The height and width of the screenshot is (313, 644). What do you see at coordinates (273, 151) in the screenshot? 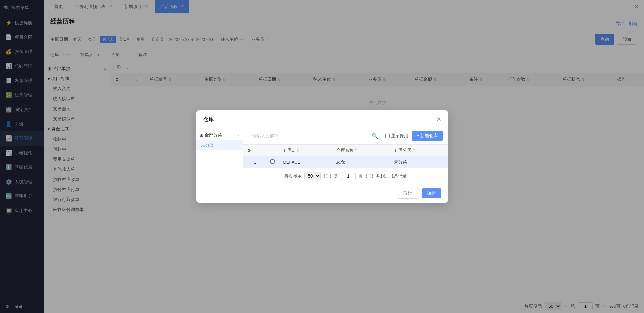
I see `modal-th-checkbox` at bounding box center [273, 151].